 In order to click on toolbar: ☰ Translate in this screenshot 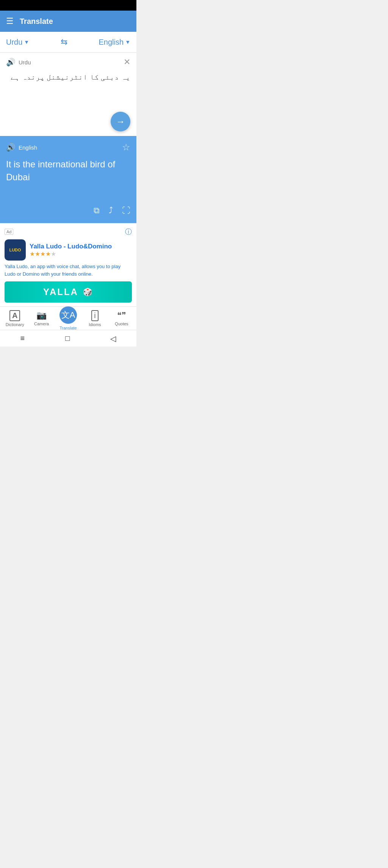, I will do `click(68, 21)`.